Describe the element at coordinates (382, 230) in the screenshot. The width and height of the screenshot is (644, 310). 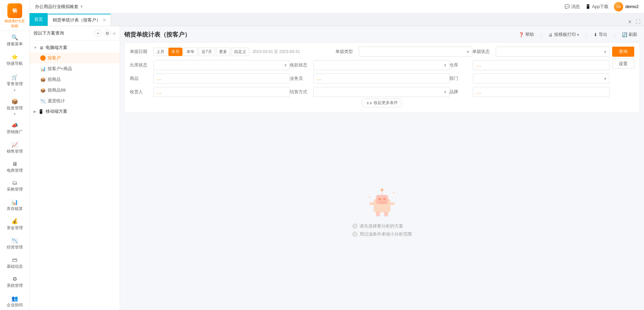
I see `empty-tips: 1 请先选择要分析的方案 2 用过滤条件来缩小分析范围` at that location.